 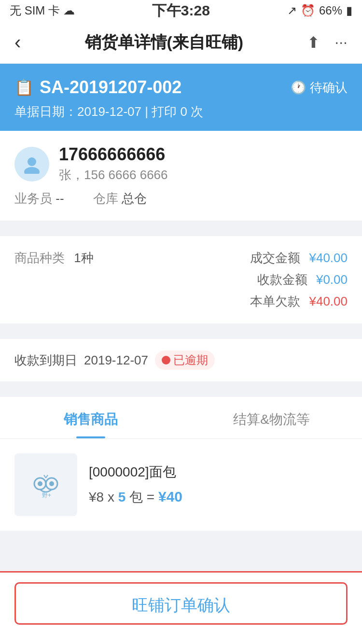 I want to click on owed-item: 本单欠款 ¥40.00, so click(x=299, y=301).